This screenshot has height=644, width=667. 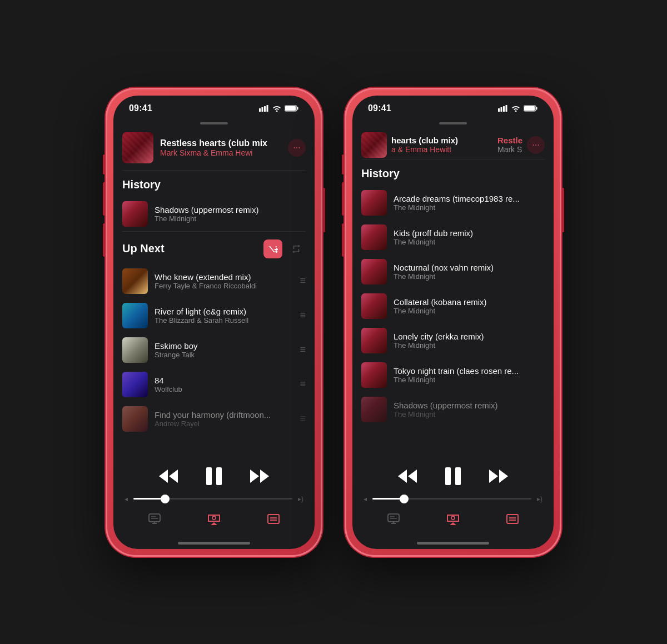 I want to click on history2-item-3: Collateral (kobana remix) The Midnight, so click(x=453, y=306).